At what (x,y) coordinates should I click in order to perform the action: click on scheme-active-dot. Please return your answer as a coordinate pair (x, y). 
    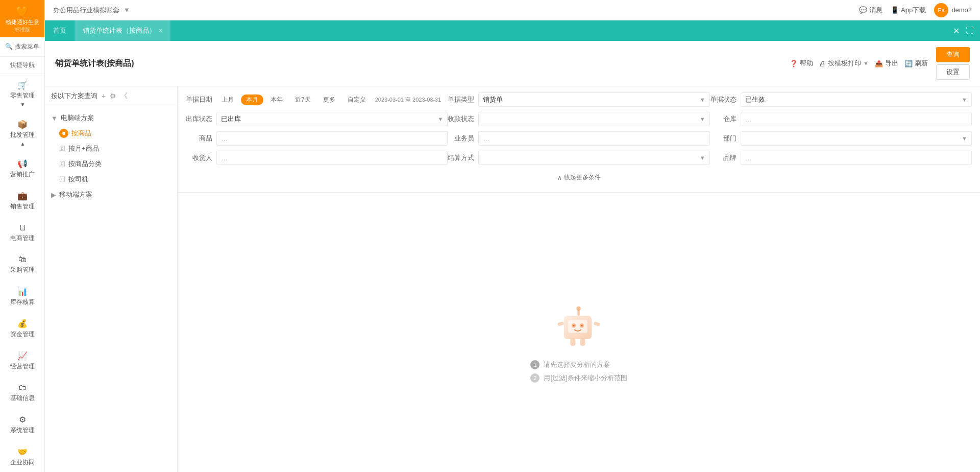
    Looking at the image, I should click on (64, 133).